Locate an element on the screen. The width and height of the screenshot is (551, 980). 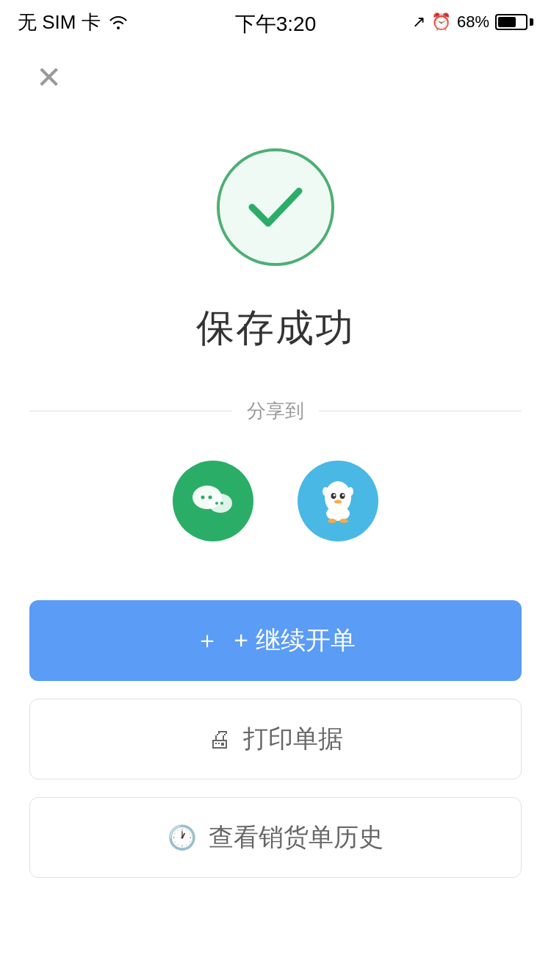
history-button: 🕐 查看销货单历史 is located at coordinates (276, 837).